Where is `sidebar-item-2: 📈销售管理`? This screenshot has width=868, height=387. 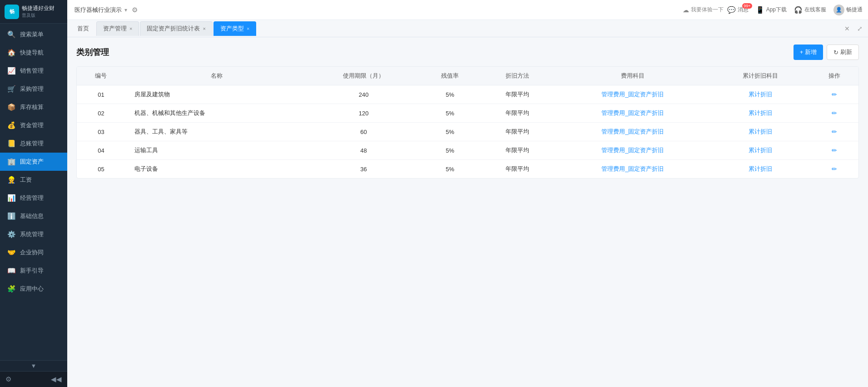 sidebar-item-2: 📈销售管理 is located at coordinates (34, 71).